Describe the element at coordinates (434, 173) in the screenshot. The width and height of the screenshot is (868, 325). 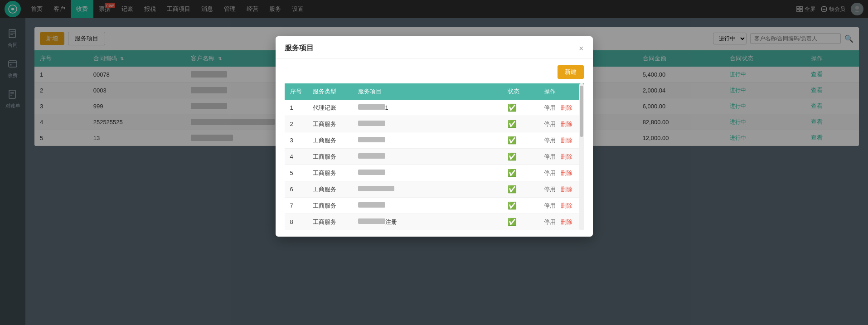
I see `modal-table-row: 5 工商服务 ████ ✅ 停用 删除` at that location.